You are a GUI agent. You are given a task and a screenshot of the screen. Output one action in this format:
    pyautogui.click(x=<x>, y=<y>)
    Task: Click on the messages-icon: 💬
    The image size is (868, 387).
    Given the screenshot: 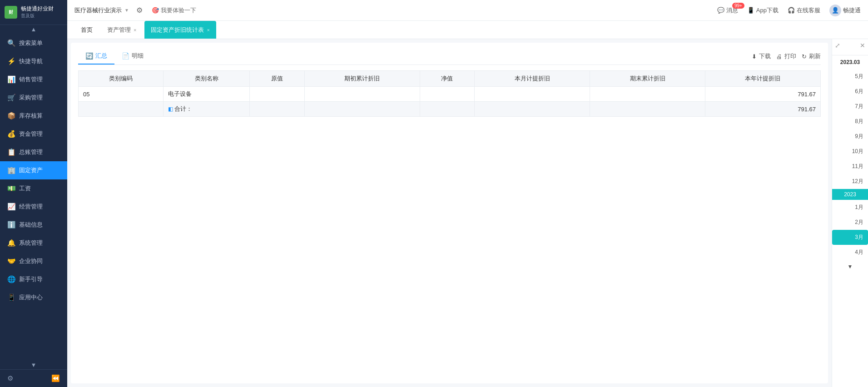 What is the action you would take?
    pyautogui.click(x=721, y=10)
    